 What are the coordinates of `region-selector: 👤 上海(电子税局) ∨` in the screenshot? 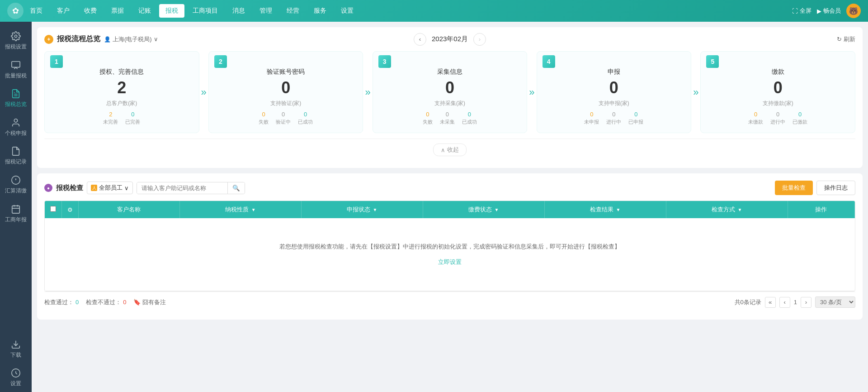 It's located at (131, 39).